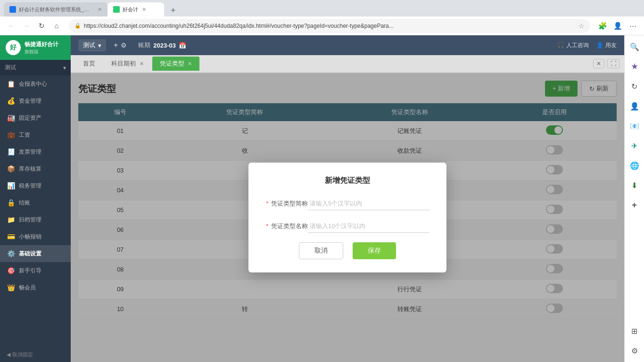 The image size is (644, 362). I want to click on modal-actions: 取消 保存, so click(347, 251).